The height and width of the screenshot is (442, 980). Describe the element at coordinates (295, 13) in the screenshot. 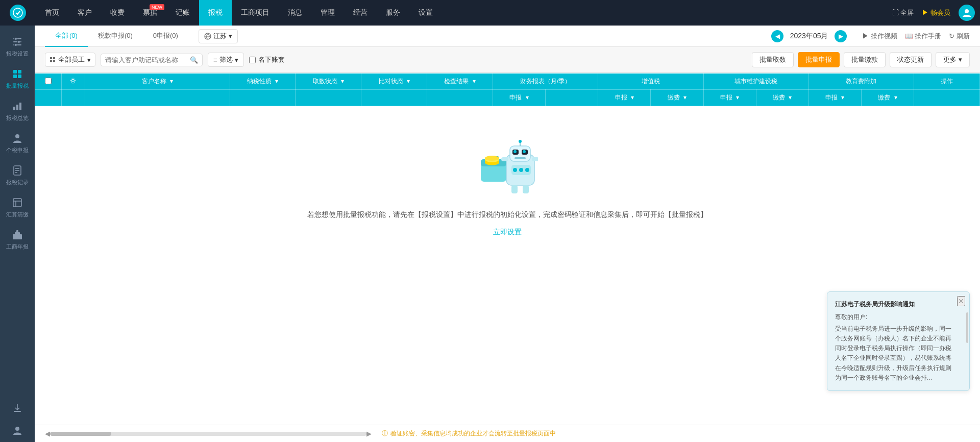

I see `nav-messages: 消息` at that location.